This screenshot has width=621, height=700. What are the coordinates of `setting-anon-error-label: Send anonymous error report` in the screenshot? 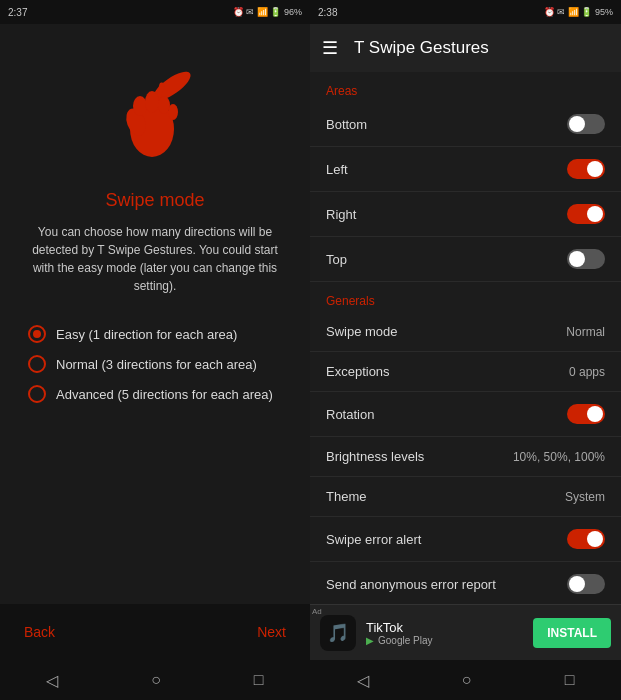 It's located at (411, 584).